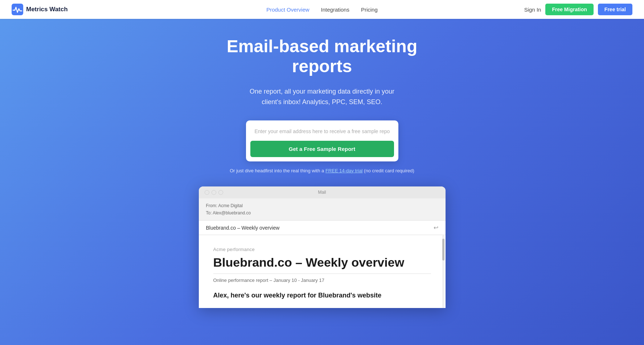 This screenshot has width=644, height=345. I want to click on email-input, so click(322, 131).